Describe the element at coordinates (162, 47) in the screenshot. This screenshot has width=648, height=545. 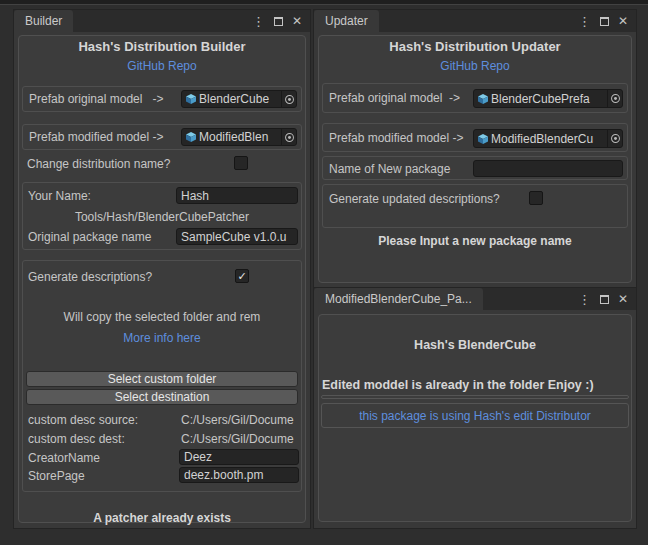
I see `builder-title: Hash's Distribution Builder` at that location.